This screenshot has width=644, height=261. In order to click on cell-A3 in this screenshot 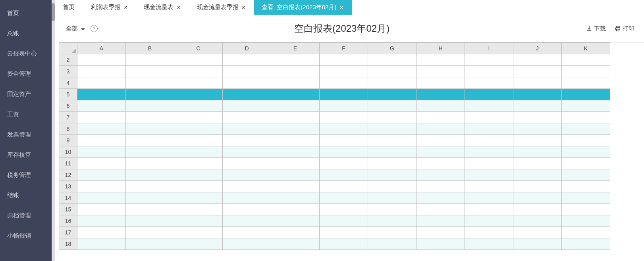, I will do `click(102, 71)`.